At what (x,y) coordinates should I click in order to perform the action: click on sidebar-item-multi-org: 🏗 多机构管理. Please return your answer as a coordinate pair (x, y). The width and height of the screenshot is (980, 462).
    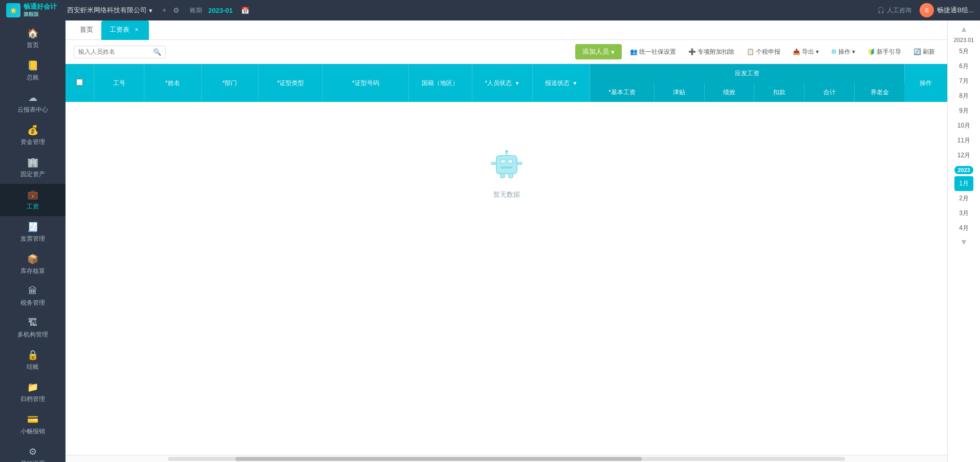
    Looking at the image, I should click on (33, 328).